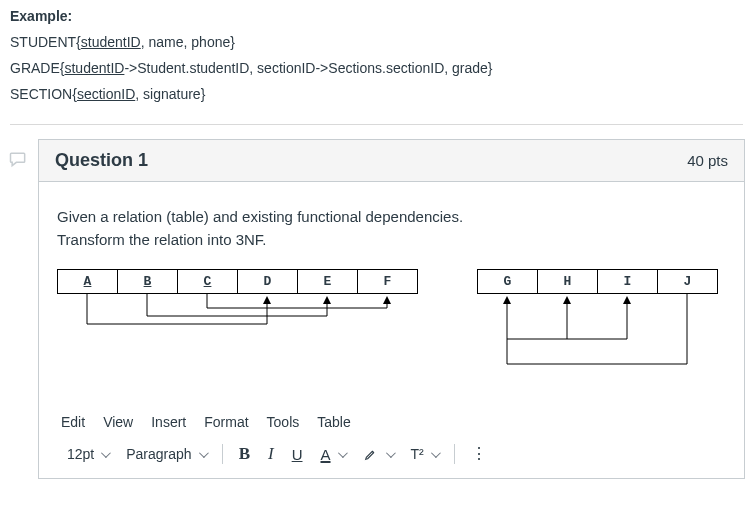 This screenshot has height=525, width=753. What do you see at coordinates (88, 454) in the screenshot?
I see `font-size-dropdown: 12pt` at bounding box center [88, 454].